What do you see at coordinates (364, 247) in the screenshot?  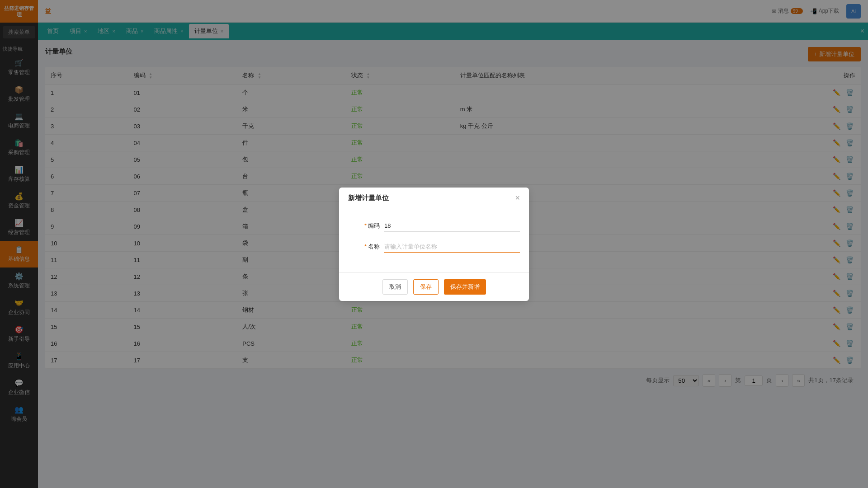 I see `name-field-label: *名称` at bounding box center [364, 247].